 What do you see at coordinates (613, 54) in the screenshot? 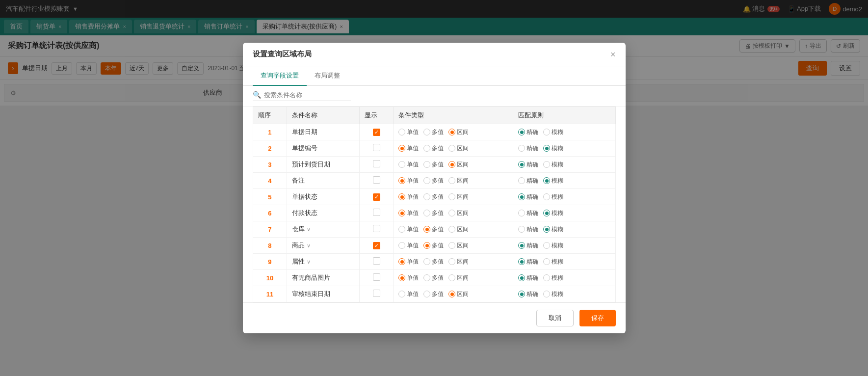
I see `modal-close-button: ×` at bounding box center [613, 54].